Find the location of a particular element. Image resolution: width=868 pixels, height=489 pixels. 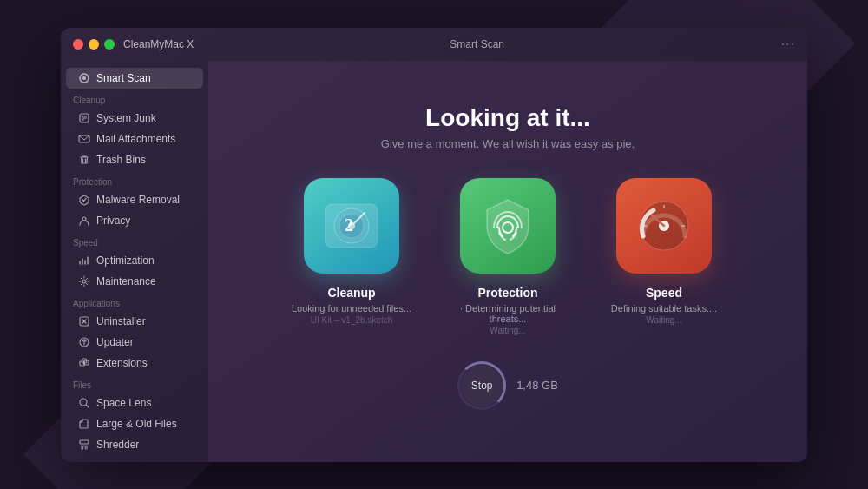

shredder-icon is located at coordinates (84, 445).